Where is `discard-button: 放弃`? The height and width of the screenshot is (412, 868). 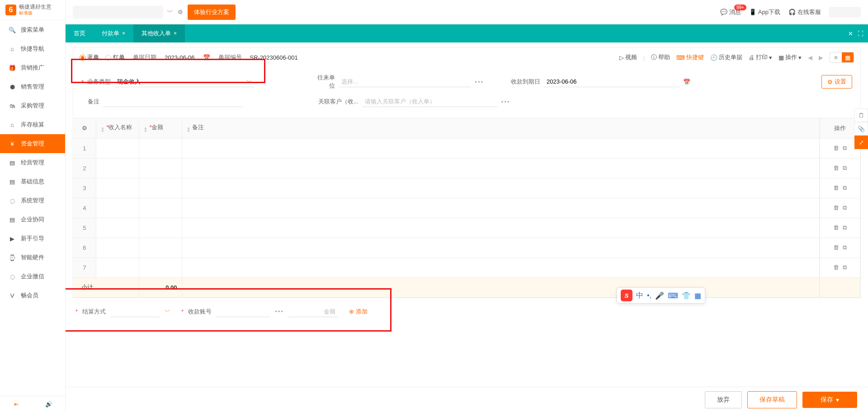
discard-button: 放弃 is located at coordinates (723, 400).